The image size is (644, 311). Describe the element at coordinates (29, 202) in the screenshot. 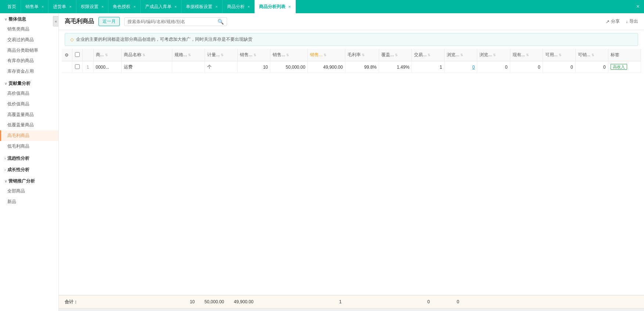

I see `sidebar-item-new-goods: 新品` at that location.